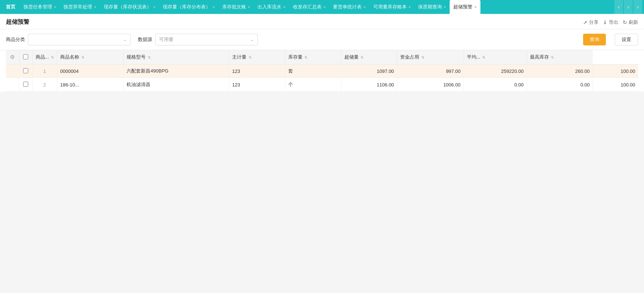 Image resolution: width=644 pixels, height=293 pixels. I want to click on col-capital-label: 资金占用, so click(410, 57).